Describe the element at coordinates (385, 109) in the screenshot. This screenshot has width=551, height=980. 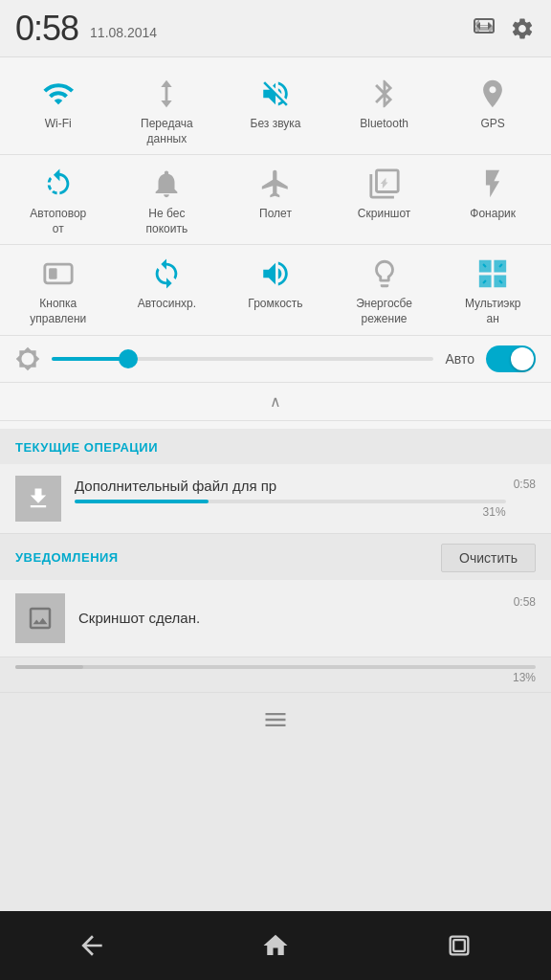
I see `qs-bluetooth: Bluetooth` at that location.